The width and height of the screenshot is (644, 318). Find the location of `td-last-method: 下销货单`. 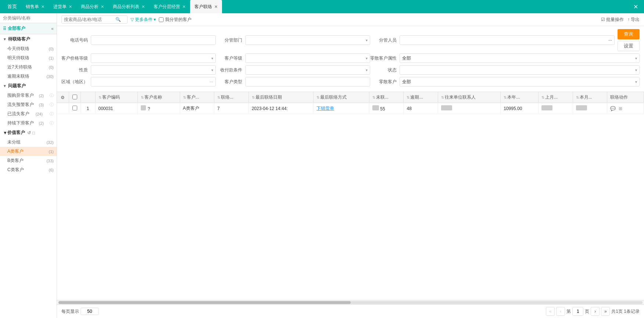

td-last-method: 下销货单 is located at coordinates (341, 109).